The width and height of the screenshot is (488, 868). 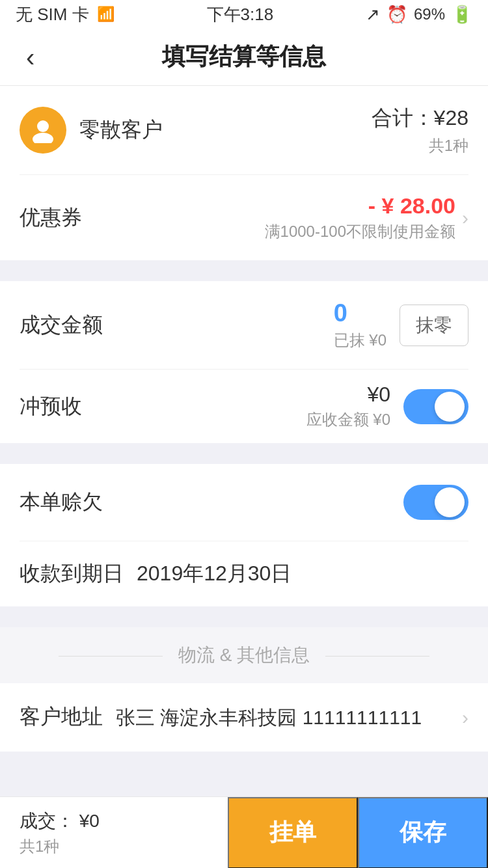 What do you see at coordinates (244, 574) in the screenshot?
I see `due-date-row: 收款到期日 2019年12月30日` at bounding box center [244, 574].